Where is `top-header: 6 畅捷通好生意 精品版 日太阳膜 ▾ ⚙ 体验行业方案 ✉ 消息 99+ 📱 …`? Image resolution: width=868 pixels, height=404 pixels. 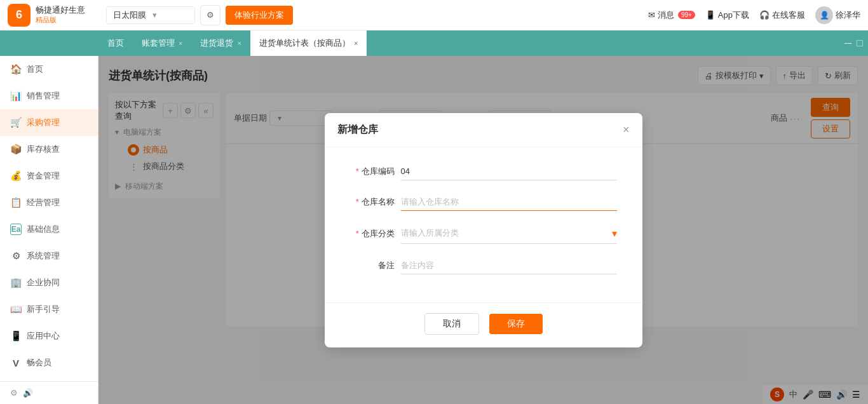
top-header: 6 畅捷通好生意 精品版 日太阳膜 ▾ ⚙ 体验行业方案 ✉ 消息 99+ 📱 … is located at coordinates (434, 15).